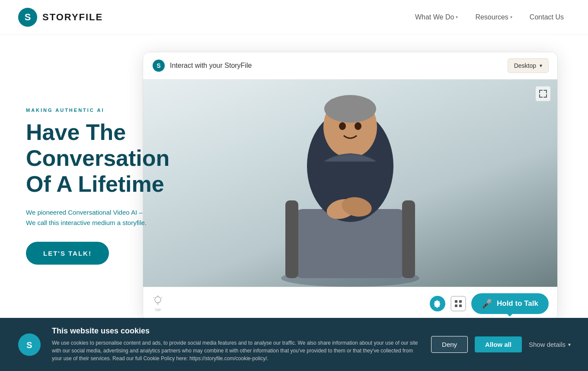  I want to click on deny-button: Deny, so click(450, 337).